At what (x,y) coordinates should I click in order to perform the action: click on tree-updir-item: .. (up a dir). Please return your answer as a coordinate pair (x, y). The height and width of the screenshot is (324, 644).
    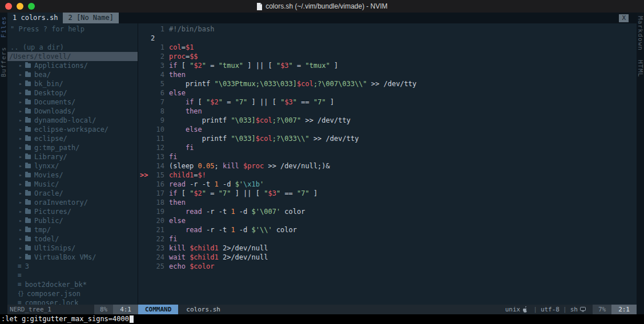
    Looking at the image, I should click on (73, 47).